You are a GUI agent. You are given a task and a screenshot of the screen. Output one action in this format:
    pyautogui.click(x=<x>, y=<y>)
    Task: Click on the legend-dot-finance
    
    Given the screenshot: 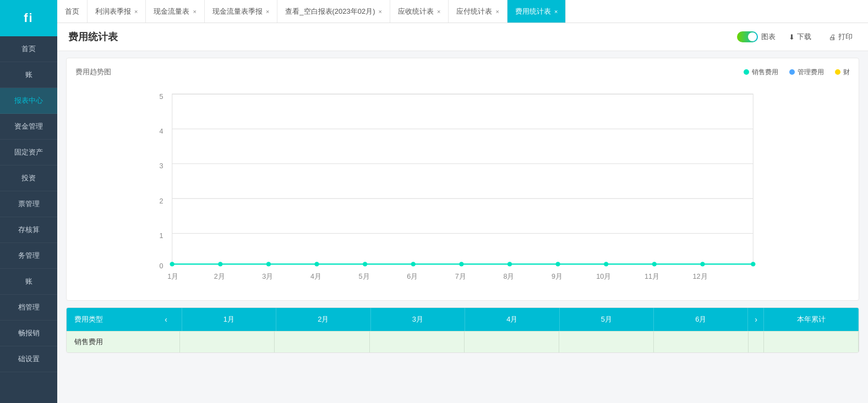 What is the action you would take?
    pyautogui.click(x=838, y=72)
    